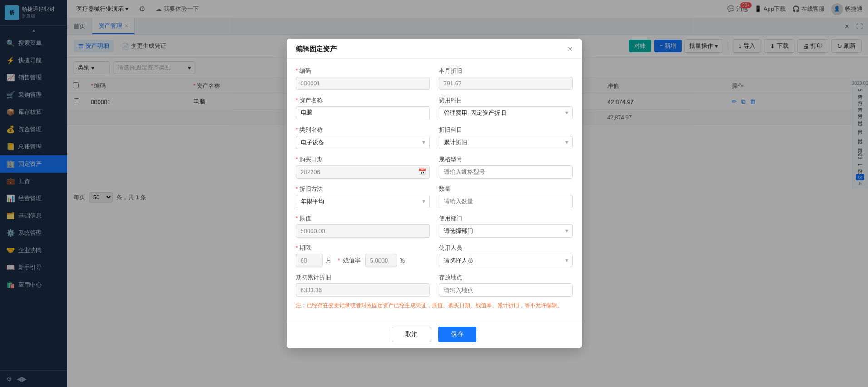 Image resolution: width=868 pixels, height=387 pixels. I want to click on user-label: 使用人员, so click(506, 248).